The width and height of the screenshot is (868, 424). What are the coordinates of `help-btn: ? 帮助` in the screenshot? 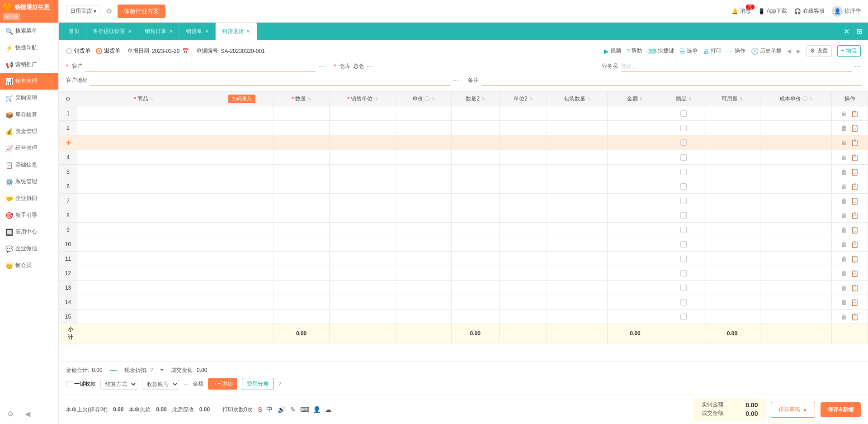 It's located at (635, 51).